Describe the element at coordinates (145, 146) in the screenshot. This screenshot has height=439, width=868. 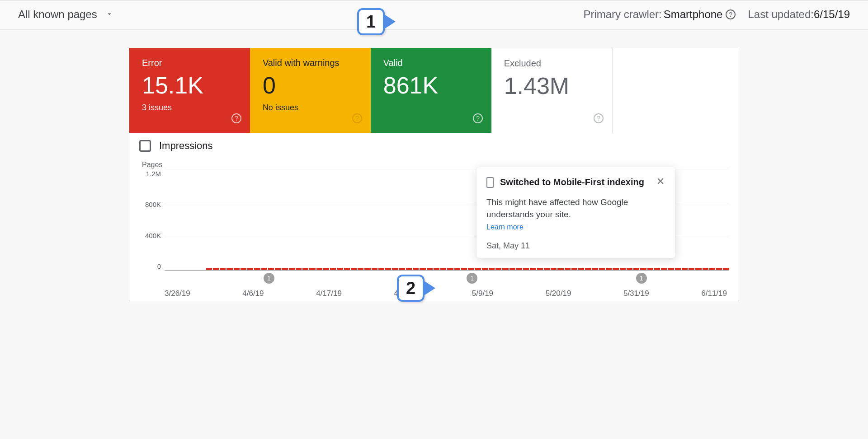
I see `impressions-checkbox` at that location.